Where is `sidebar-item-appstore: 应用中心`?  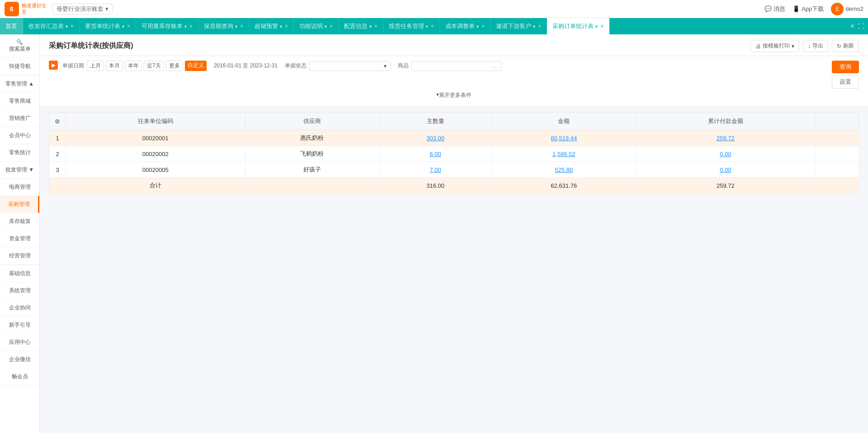 sidebar-item-appstore: 应用中心 is located at coordinates (20, 343).